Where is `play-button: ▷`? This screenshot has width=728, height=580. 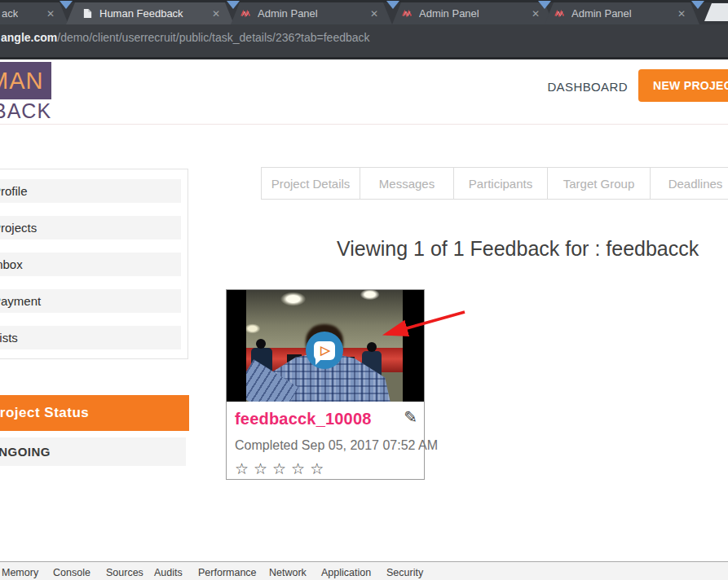
play-button: ▷ is located at coordinates (324, 350).